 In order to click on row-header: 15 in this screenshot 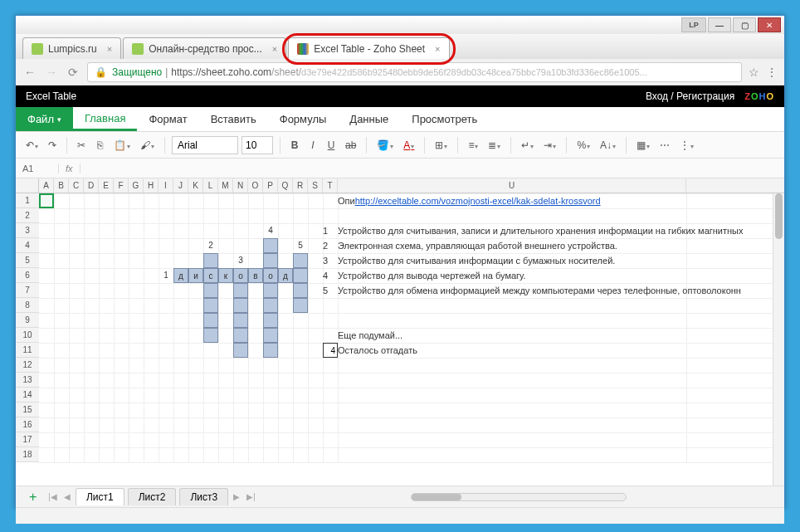, I will do `click(27, 410)`.